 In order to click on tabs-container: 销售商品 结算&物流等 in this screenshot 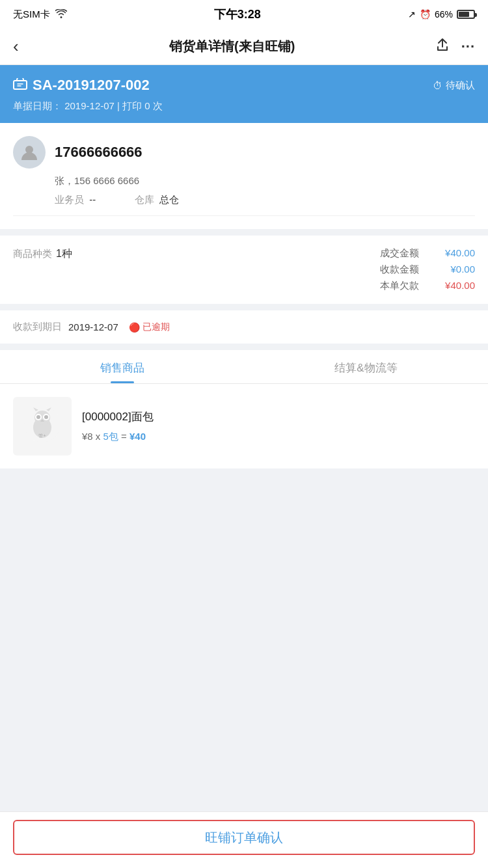, I will do `click(244, 367)`.